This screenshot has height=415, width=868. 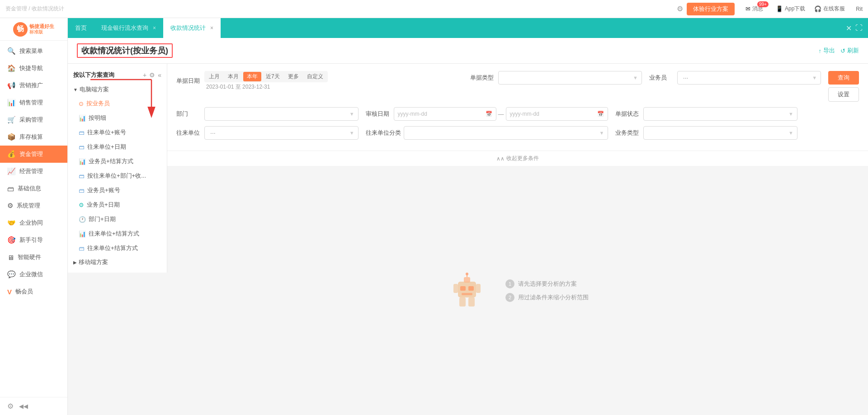 I want to click on sidebar-item-base: 🗃 基础信息, so click(x=33, y=189).